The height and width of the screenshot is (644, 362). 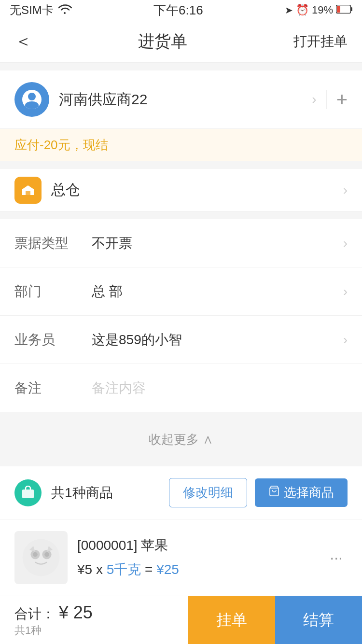 I want to click on settle-button: 结算, so click(x=319, y=620).